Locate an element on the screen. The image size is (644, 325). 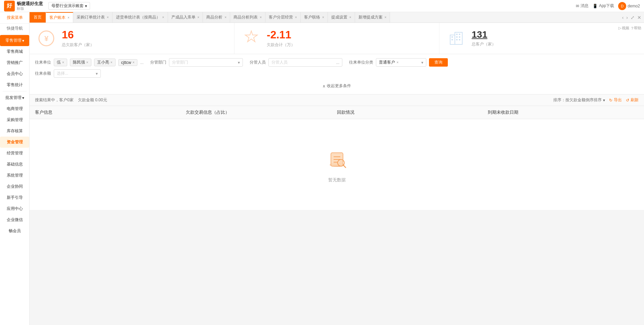
tab-close-icon-6: × is located at coordinates (261, 17).